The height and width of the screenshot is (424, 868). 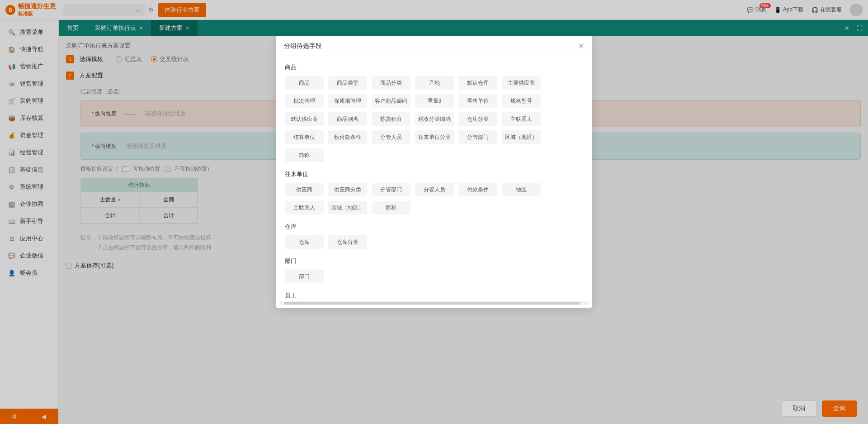 I want to click on field-section-4: 员工业务员, so click(x=434, y=296).